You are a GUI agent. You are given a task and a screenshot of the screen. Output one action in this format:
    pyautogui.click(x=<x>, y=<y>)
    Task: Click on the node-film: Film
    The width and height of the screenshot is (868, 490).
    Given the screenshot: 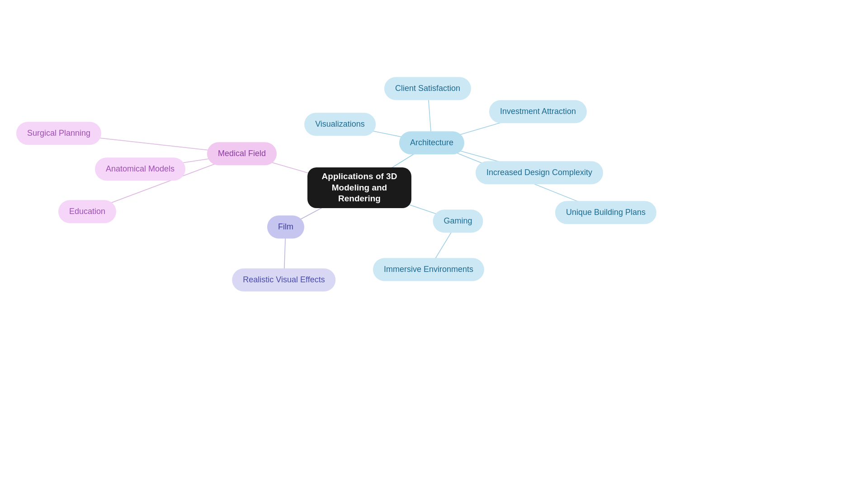 What is the action you would take?
    pyautogui.click(x=286, y=227)
    